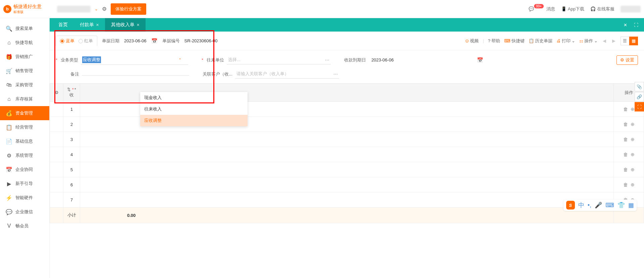 This screenshot has height=278, width=644. Describe the element at coordinates (625, 25) in the screenshot. I see `close-all-icon: ✕` at that location.